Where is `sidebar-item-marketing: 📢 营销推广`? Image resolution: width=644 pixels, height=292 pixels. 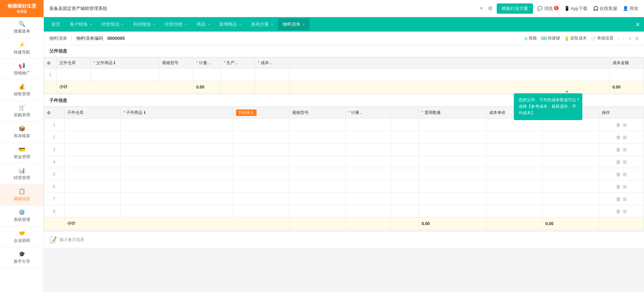
sidebar-item-marketing: 📢 营销推广 is located at coordinates (22, 69).